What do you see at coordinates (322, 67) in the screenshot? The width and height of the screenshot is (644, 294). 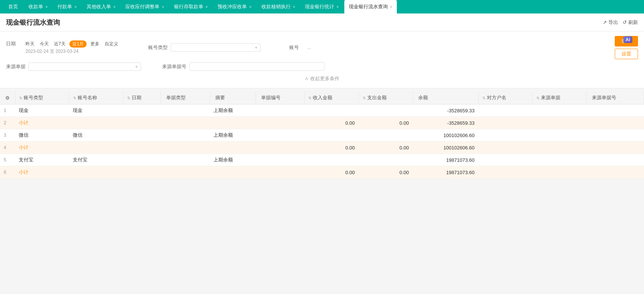 I see `filter-row-2: 来源单据 ▾ 来源单据号` at bounding box center [322, 67].